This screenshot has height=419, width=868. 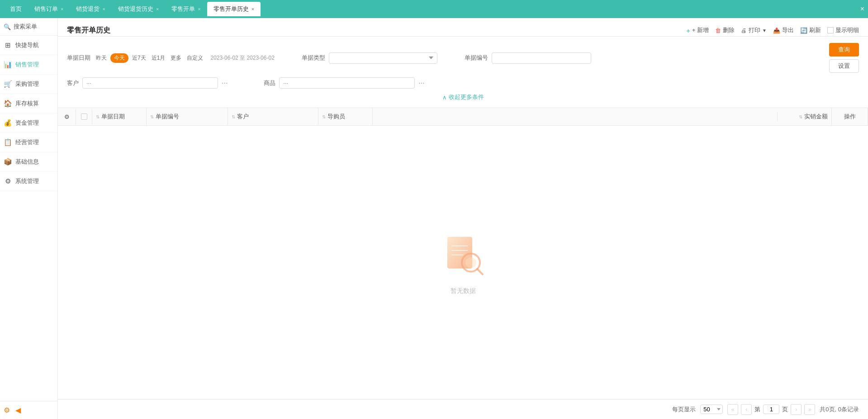 What do you see at coordinates (67, 117) in the screenshot?
I see `th-settings: ⚙` at bounding box center [67, 117].